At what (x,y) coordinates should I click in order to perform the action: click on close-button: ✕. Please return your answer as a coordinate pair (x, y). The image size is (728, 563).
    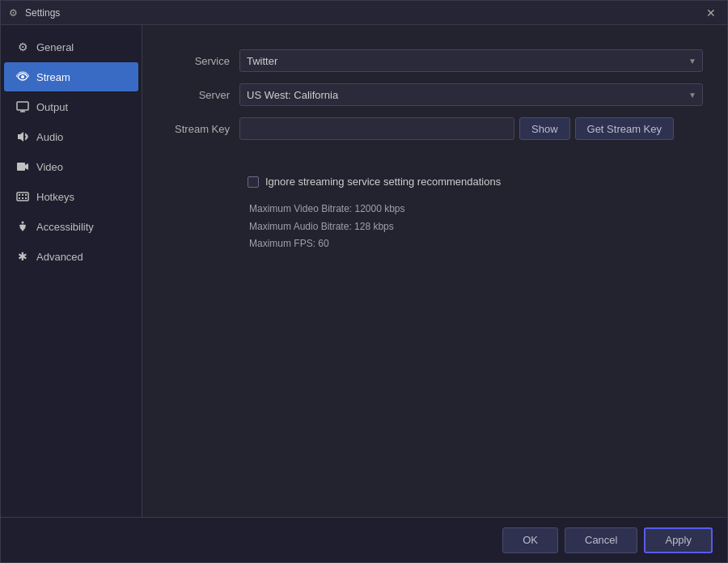
    Looking at the image, I should click on (711, 13).